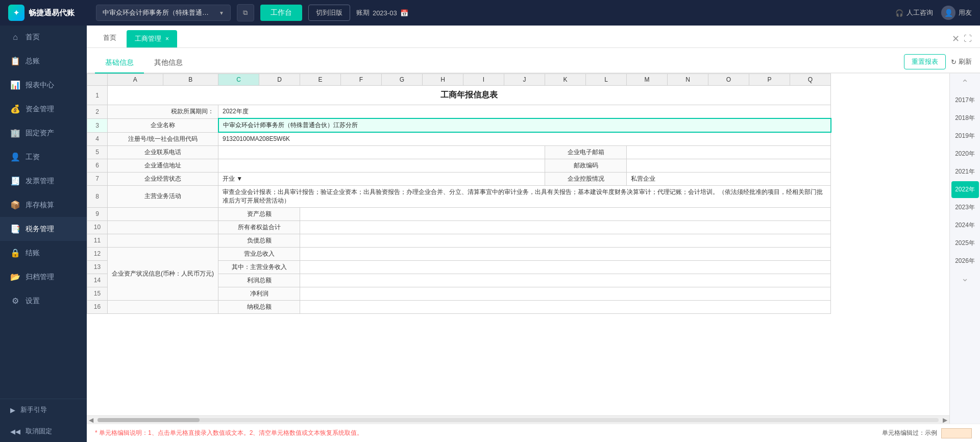 This screenshot has width=980, height=442. I want to click on assets-icon: 🏢, so click(15, 133).